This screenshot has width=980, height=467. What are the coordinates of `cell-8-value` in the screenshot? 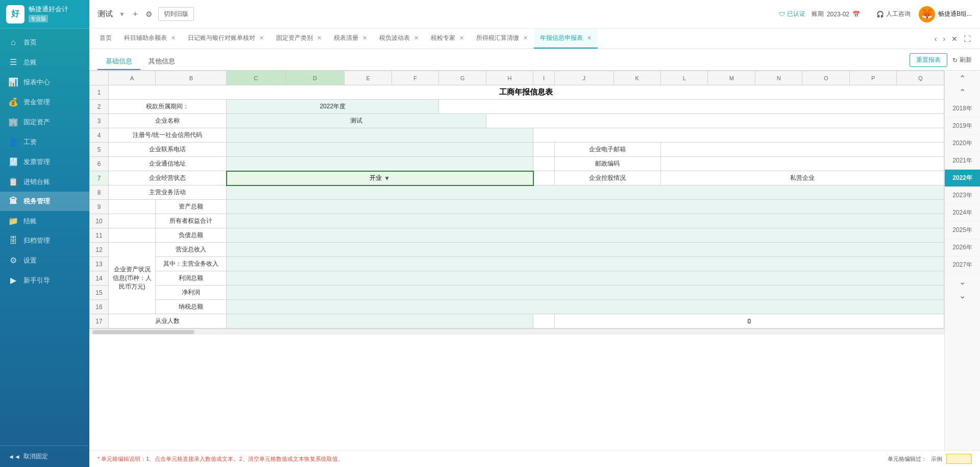 It's located at (585, 193).